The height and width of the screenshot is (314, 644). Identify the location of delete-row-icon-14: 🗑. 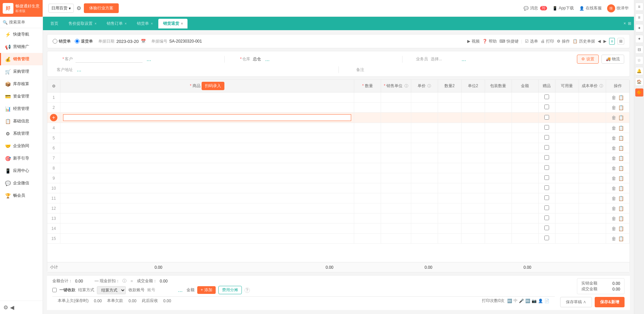
(614, 229).